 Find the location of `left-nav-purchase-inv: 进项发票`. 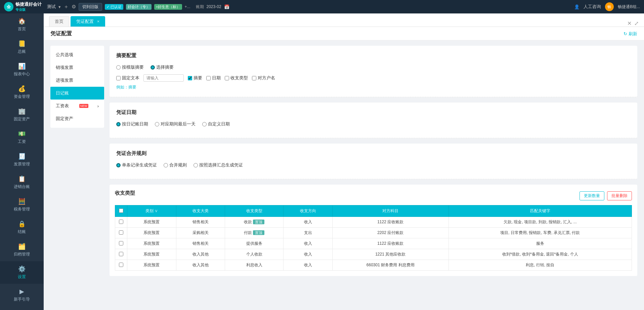

left-nav-purchase-inv: 进项发票 is located at coordinates (77, 80).